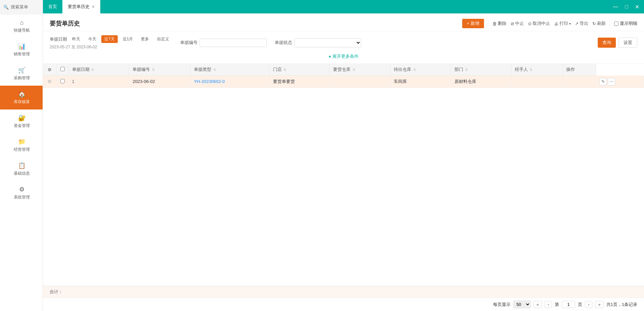 Image resolution: width=644 pixels, height=311 pixels. Describe the element at coordinates (531, 70) in the screenshot. I see `sort-handler-icon: ⇅` at that location.